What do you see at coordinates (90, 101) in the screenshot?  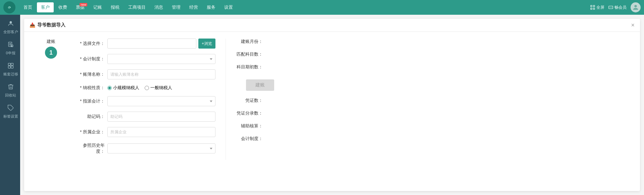 I see `assign-accountant-label: * 指派会计：` at bounding box center [90, 101].